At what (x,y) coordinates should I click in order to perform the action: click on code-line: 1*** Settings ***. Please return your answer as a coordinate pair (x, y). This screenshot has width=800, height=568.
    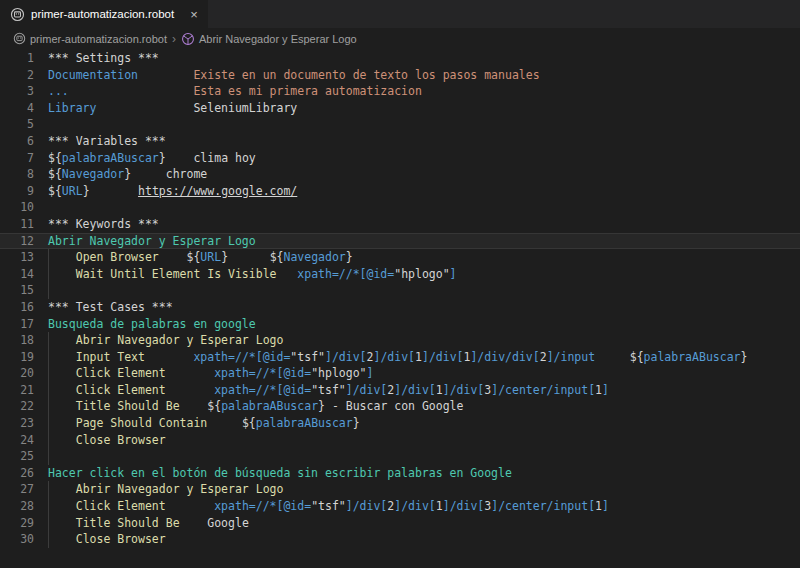
    Looking at the image, I should click on (400, 58).